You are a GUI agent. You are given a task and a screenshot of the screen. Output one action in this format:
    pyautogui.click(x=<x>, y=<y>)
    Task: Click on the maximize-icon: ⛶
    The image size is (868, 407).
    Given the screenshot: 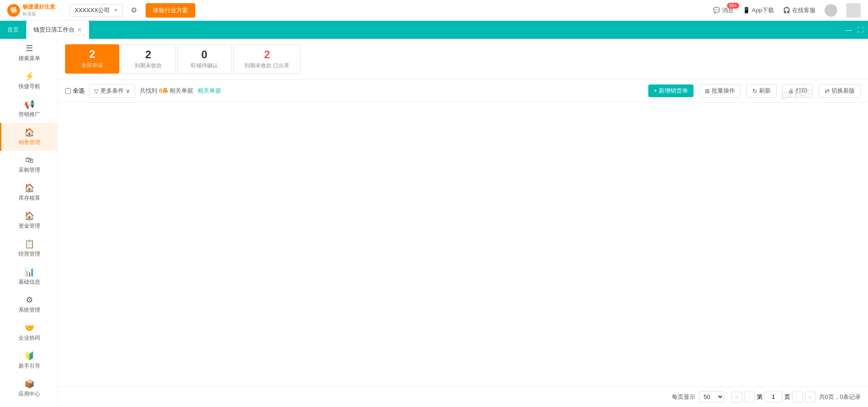 What is the action you would take?
    pyautogui.click(x=860, y=30)
    